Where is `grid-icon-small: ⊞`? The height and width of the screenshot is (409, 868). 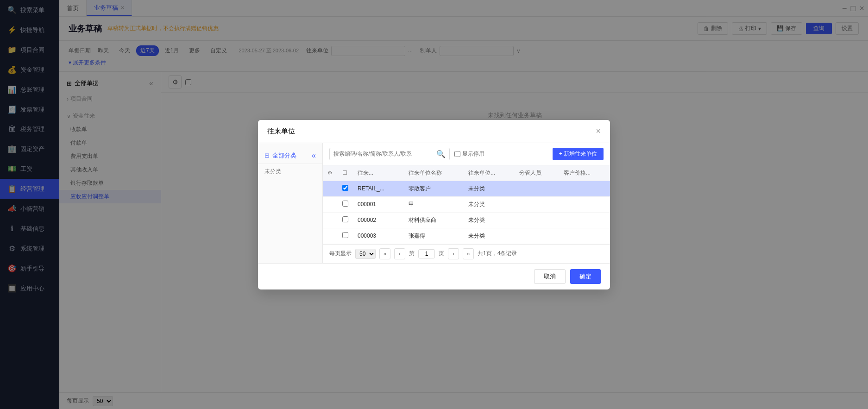 grid-icon-small: ⊞ is located at coordinates (267, 156).